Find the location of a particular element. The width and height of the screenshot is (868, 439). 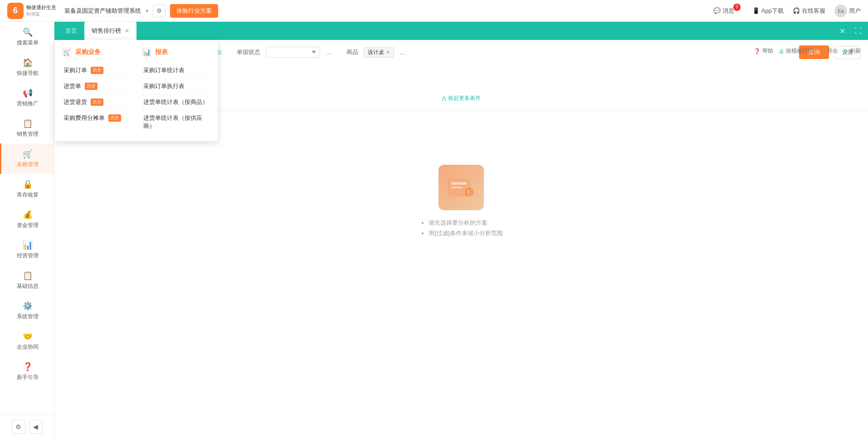

logo-icon: 6 is located at coordinates (15, 11).